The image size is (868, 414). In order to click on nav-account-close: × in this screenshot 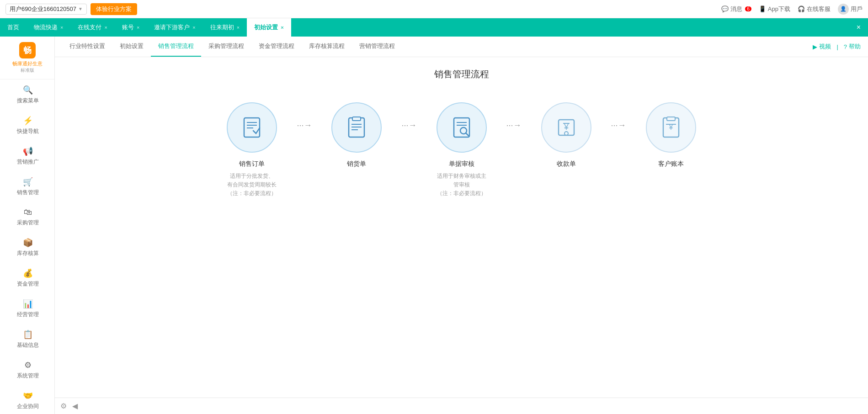, I will do `click(138, 27)`.